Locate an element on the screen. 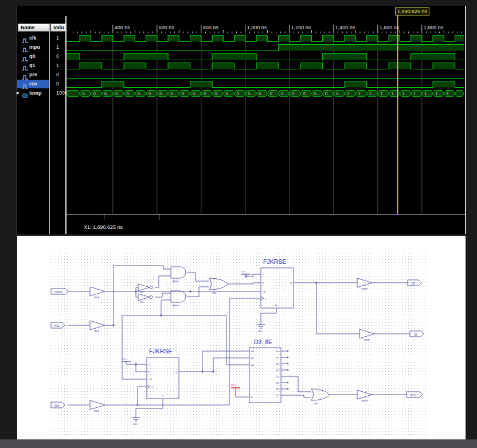 The height and width of the screenshot is (448, 477). svg-text: Q is located at coordinates (177, 372).